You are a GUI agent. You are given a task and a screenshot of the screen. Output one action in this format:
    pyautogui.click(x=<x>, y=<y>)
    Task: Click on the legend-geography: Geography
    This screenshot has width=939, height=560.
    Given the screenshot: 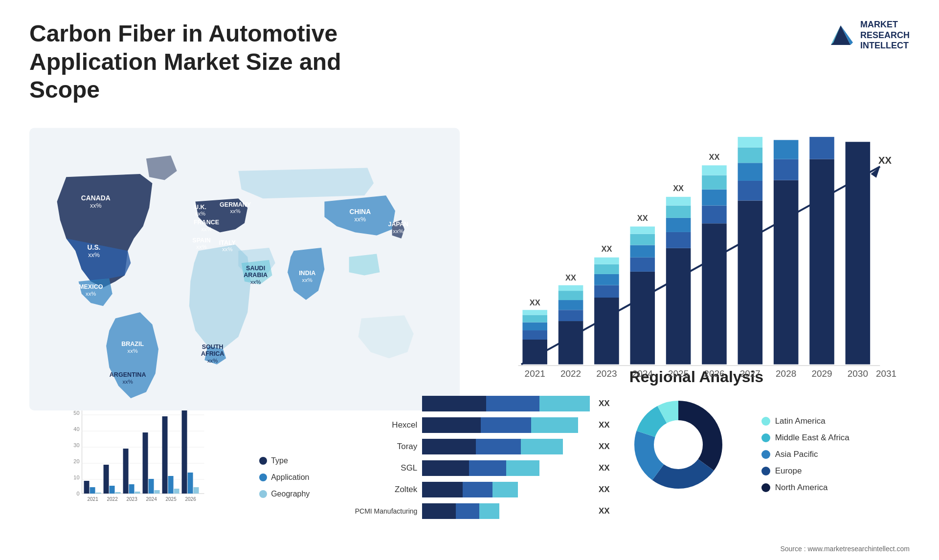 What is the action you would take?
    pyautogui.click(x=285, y=494)
    